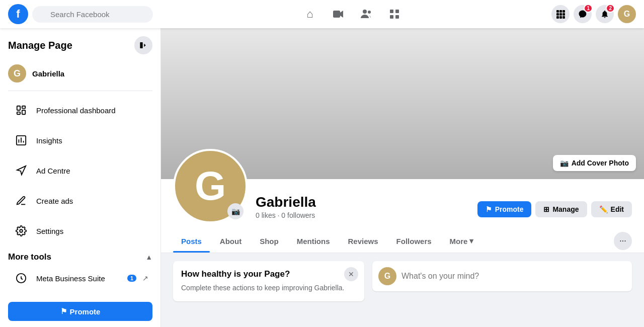 This screenshot has height=327, width=644. Describe the element at coordinates (363, 241) in the screenshot. I see `tab-reviews: Reviews` at that location.